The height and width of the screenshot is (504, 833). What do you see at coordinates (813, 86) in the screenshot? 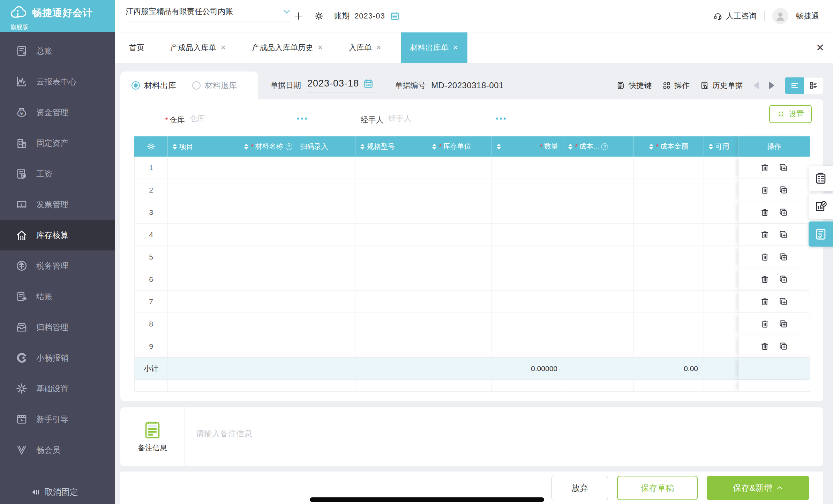
I see `card-view-button` at bounding box center [813, 86].